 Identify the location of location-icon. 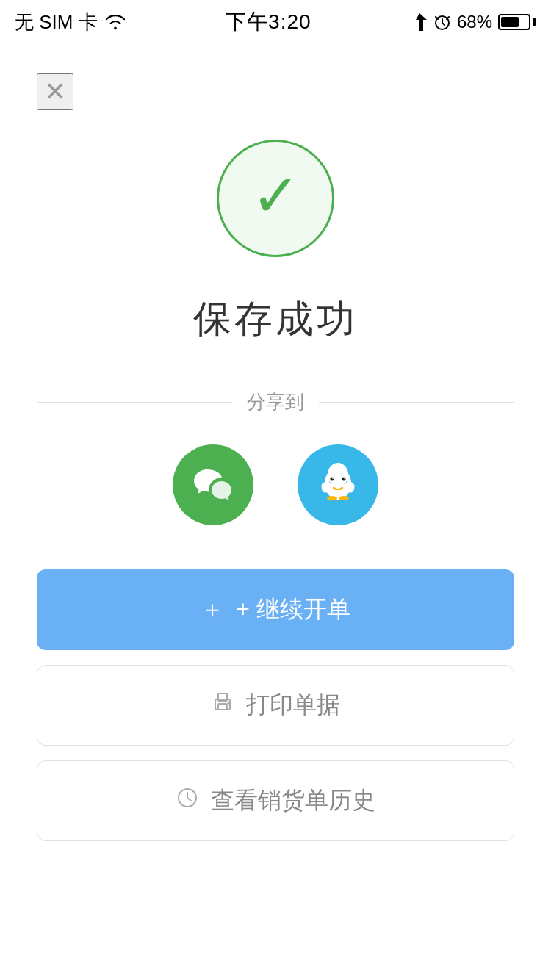
(419, 22).